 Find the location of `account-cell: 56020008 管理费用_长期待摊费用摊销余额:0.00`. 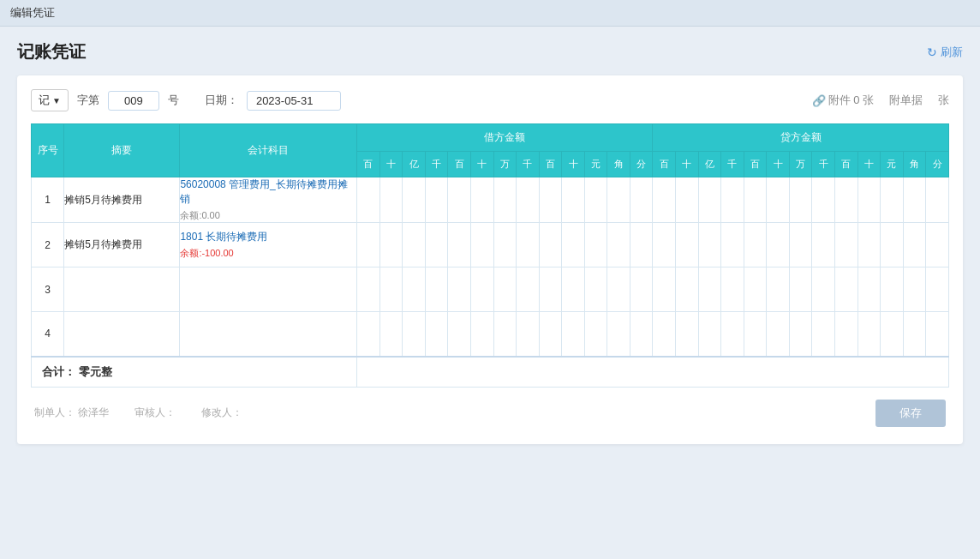

account-cell: 56020008 管理费用_长期待摊费用摊销余额:0.00 is located at coordinates (269, 201).